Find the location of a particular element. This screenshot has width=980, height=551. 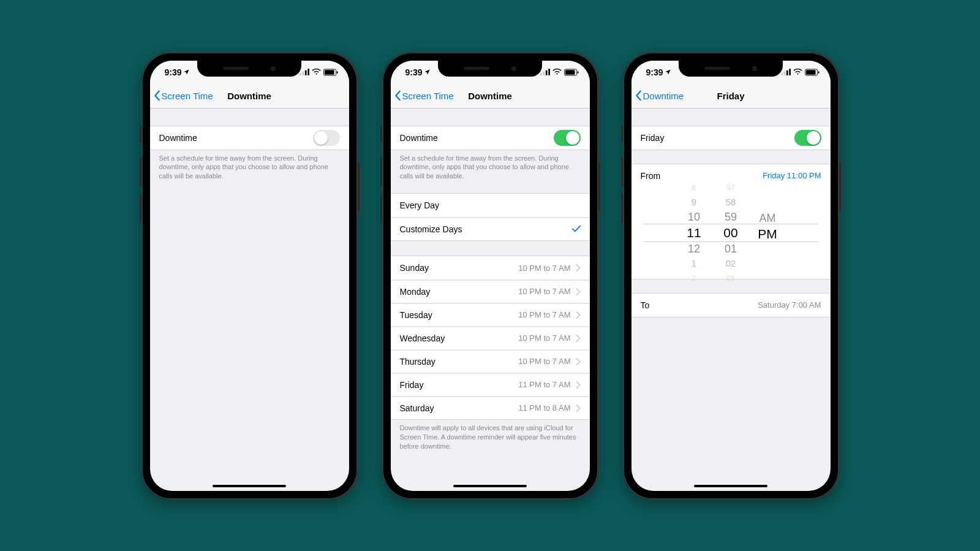

day-row-wednesday: Wednesday10 PM to 7 AM is located at coordinates (490, 338).